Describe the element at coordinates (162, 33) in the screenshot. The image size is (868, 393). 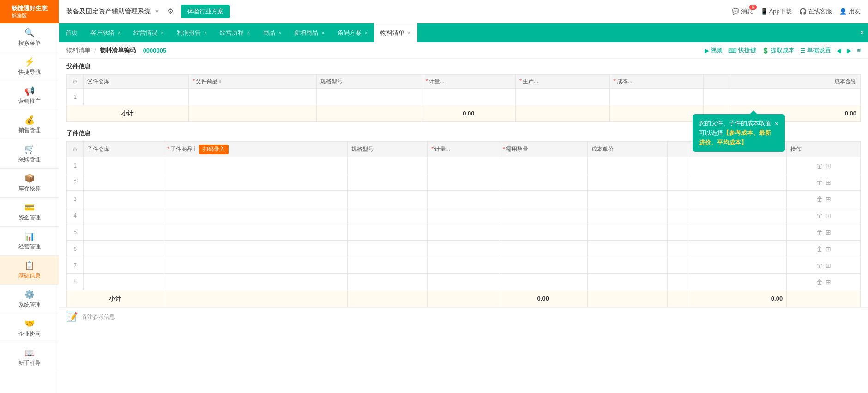
I see `tab-operations-close: ×` at that location.